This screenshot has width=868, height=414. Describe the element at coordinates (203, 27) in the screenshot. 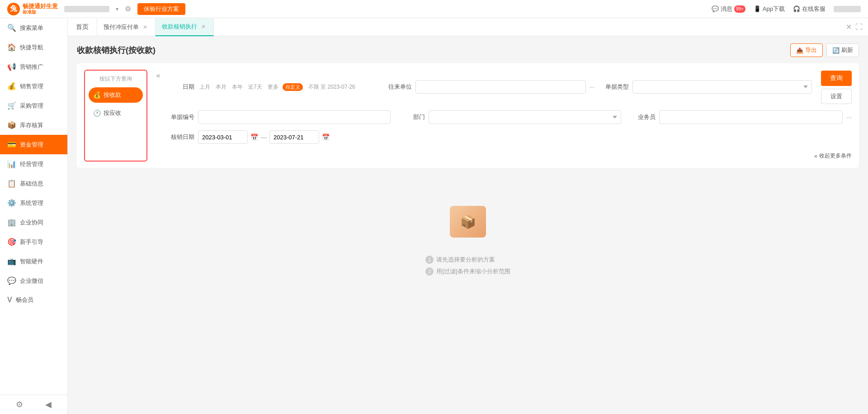

I see `tab-receipt-close-icon: ✕` at that location.